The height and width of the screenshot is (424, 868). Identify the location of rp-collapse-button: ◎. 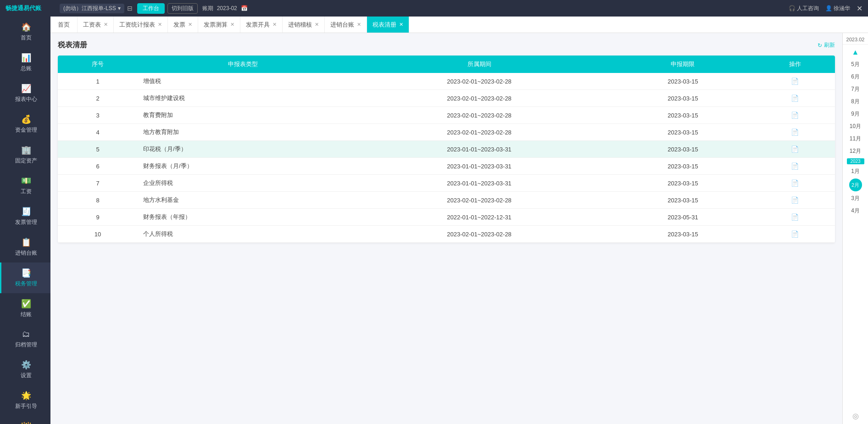
(856, 416).